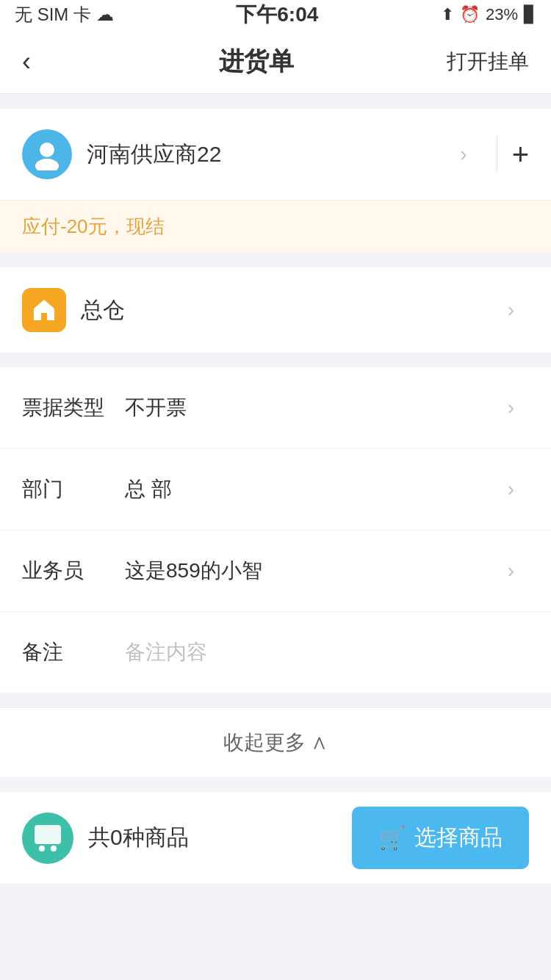  I want to click on supplier-avatar, so click(47, 154).